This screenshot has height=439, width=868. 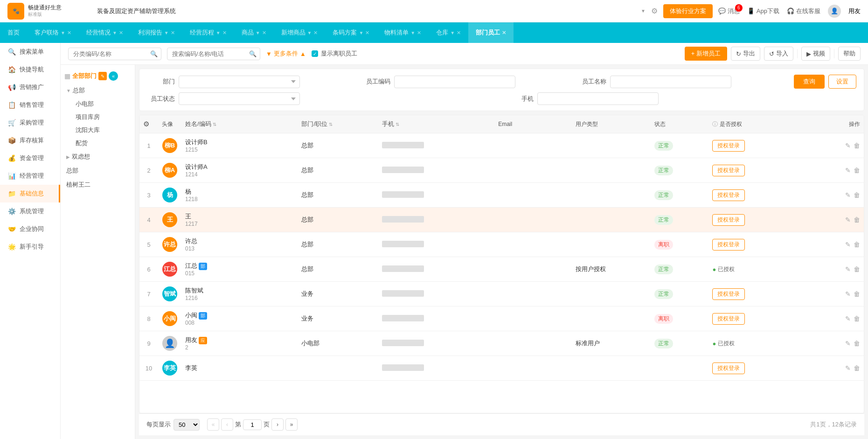 What do you see at coordinates (598, 99) in the screenshot?
I see `phone-input` at bounding box center [598, 99].